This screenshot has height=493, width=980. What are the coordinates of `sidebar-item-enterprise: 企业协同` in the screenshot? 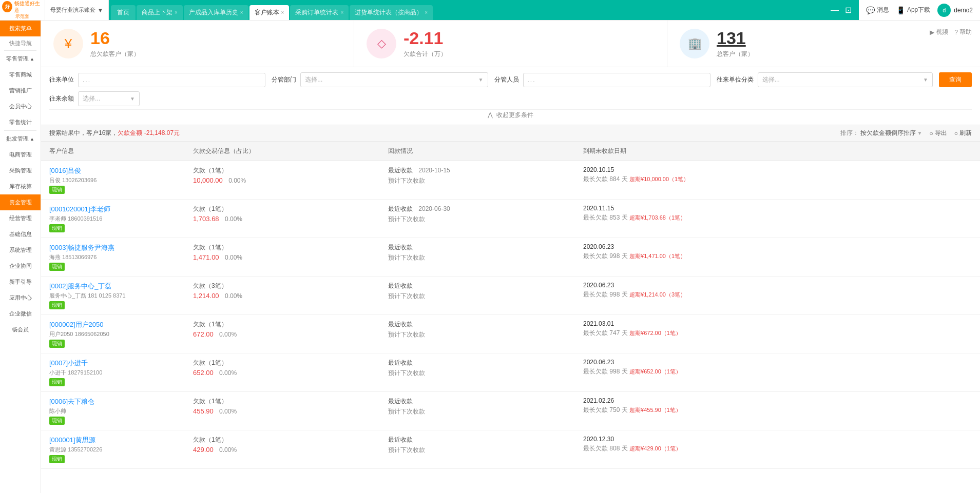 It's located at (21, 266).